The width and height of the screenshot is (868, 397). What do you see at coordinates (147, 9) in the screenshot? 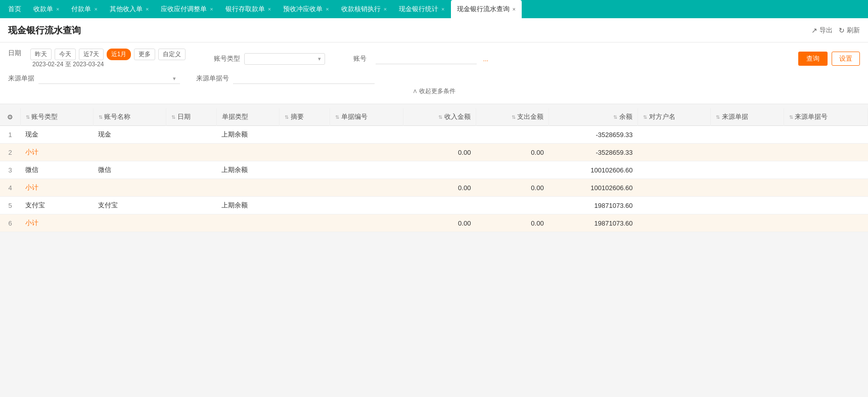
I see `nav-other-income-close: ×` at bounding box center [147, 9].